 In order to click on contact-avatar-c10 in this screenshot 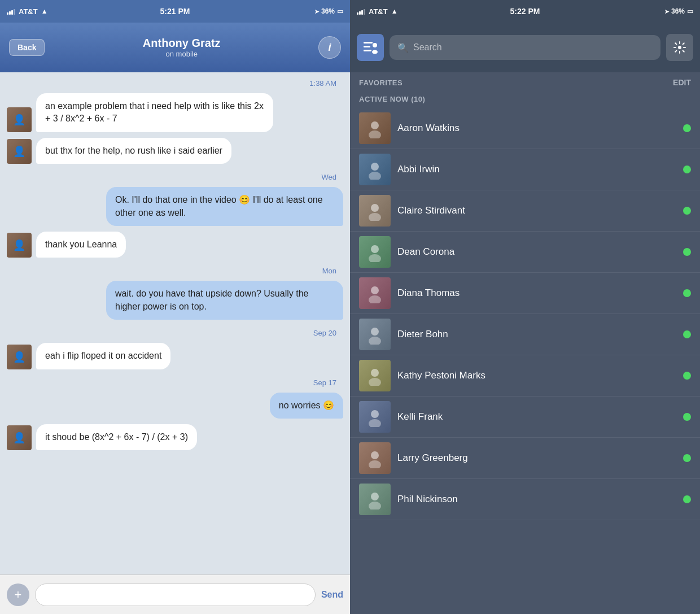, I will do `click(375, 499)`.